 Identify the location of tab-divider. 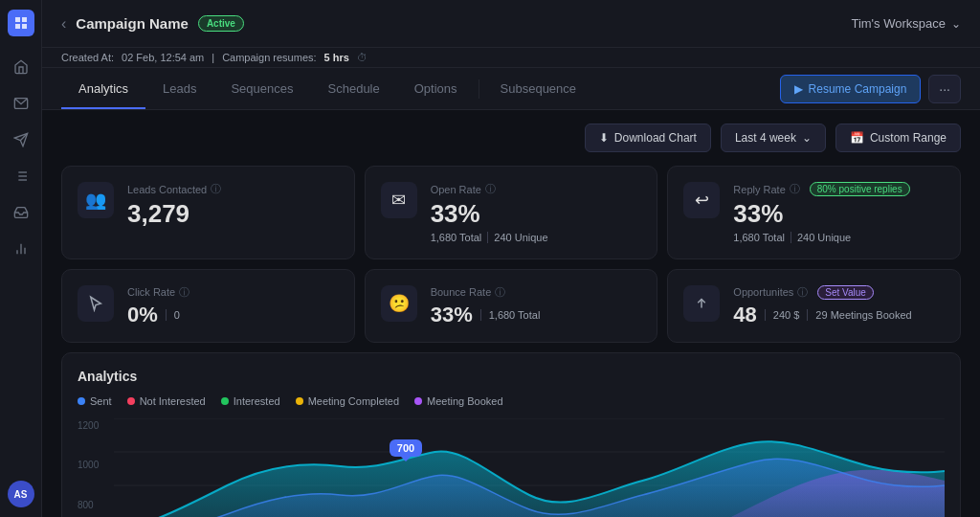
(479, 89).